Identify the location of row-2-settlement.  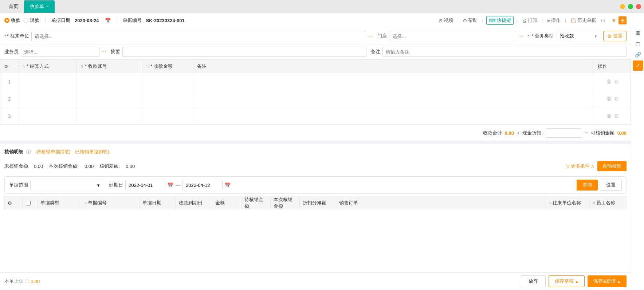
(48, 99).